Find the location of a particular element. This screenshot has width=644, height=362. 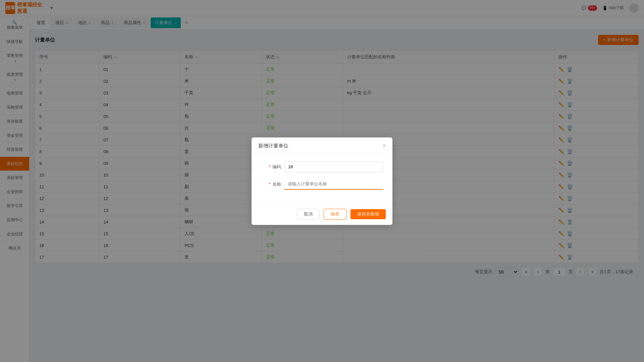

form-row-code: * 编码 is located at coordinates (322, 167).